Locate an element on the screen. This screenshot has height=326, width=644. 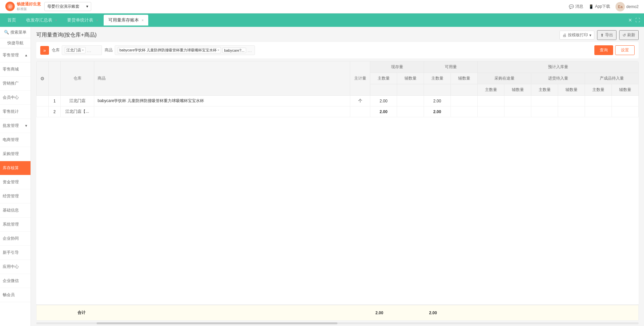
th-avail-main: 主数量 is located at coordinates (437, 79).